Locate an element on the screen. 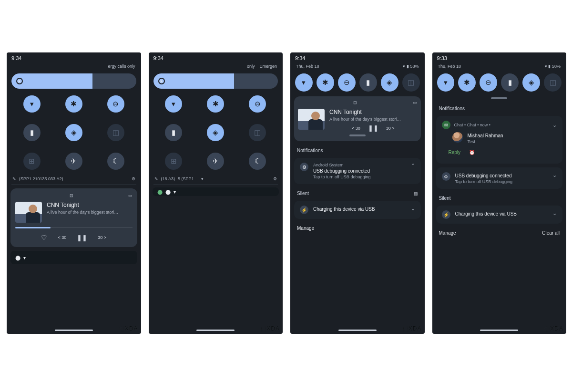  battery-icon: ▮ is located at coordinates (408, 66).